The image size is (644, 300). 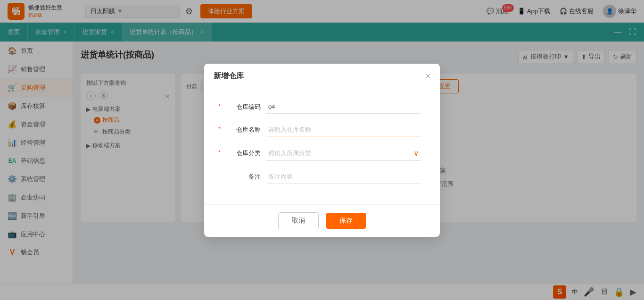 I want to click on name-label: 仓库名称, so click(x=242, y=130).